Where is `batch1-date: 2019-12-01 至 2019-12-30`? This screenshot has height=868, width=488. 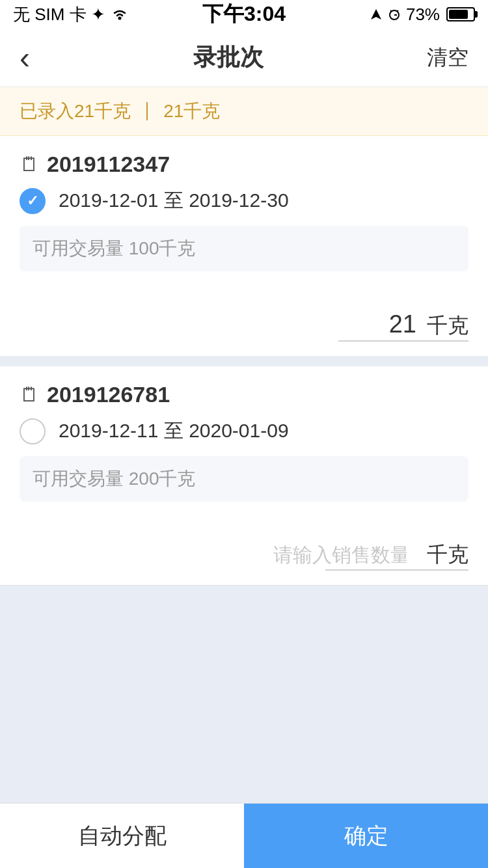 batch1-date: 2019-12-01 至 2019-12-30 is located at coordinates (174, 200).